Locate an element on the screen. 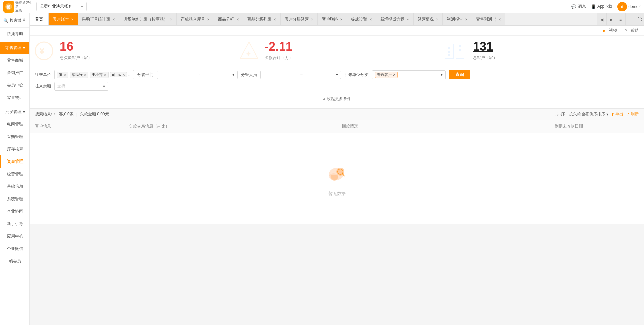 Image resolution: width=644 pixels, height=325 pixels. tab-more-button: ≡ is located at coordinates (620, 20).